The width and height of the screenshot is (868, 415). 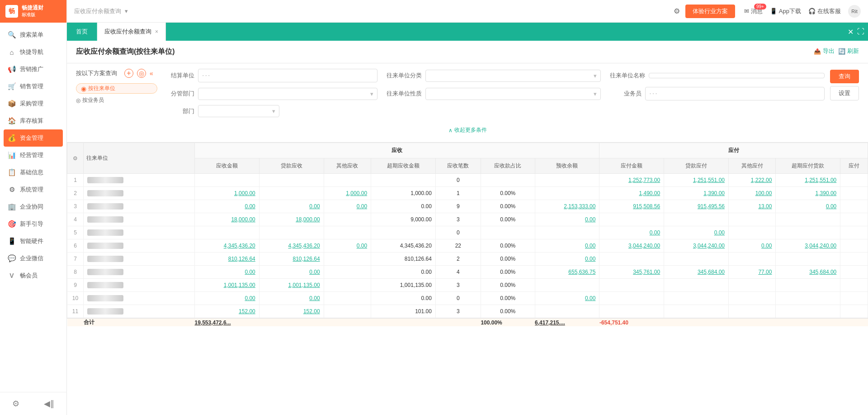 I want to click on salesperson-input: ···, so click(x=735, y=94).